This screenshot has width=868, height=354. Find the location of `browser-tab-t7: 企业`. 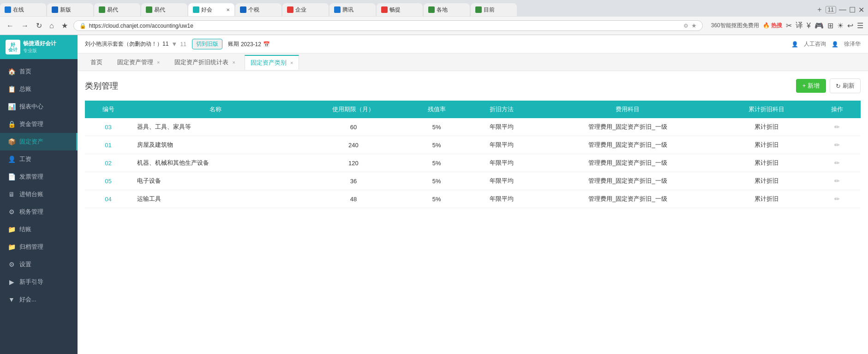

browser-tab-t7: 企业 is located at coordinates (305, 10).